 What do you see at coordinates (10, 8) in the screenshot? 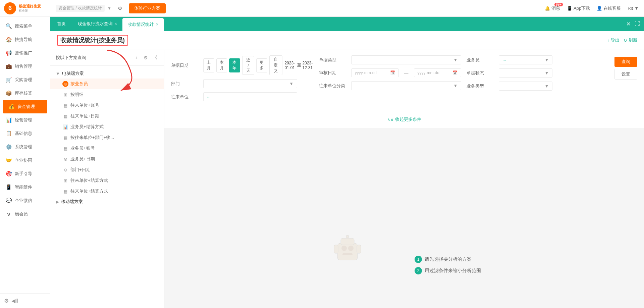
I see `logo-icon: 6` at bounding box center [10, 8].